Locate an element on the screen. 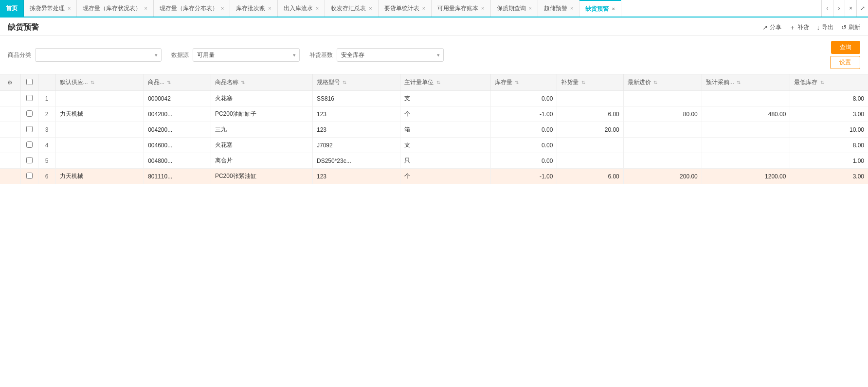  th-replenish-qty: 补货量 ⇅ is located at coordinates (590, 83).